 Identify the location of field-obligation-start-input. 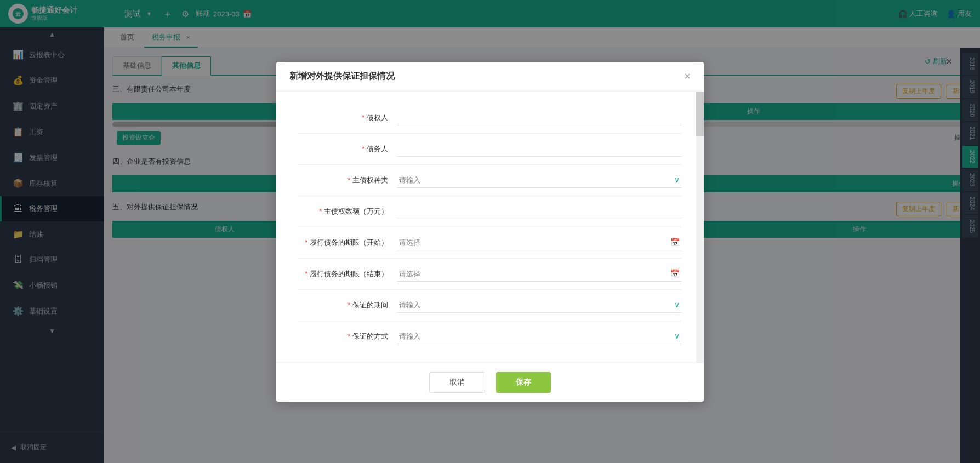
(534, 242).